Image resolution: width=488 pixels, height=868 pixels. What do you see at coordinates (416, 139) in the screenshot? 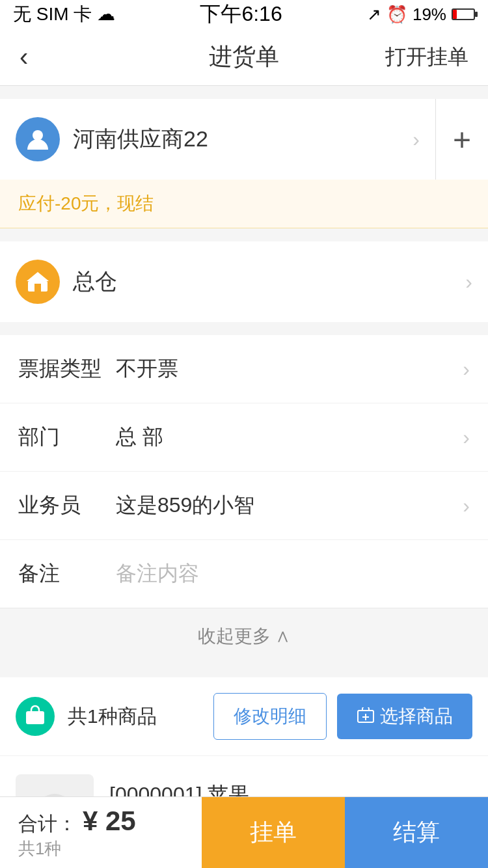
I see `chevron-right-icon: ›` at bounding box center [416, 139].